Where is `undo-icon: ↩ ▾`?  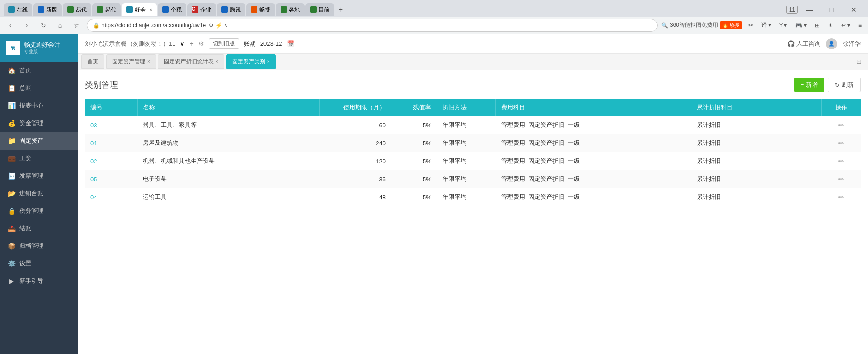
undo-icon: ↩ ▾ is located at coordinates (845, 25).